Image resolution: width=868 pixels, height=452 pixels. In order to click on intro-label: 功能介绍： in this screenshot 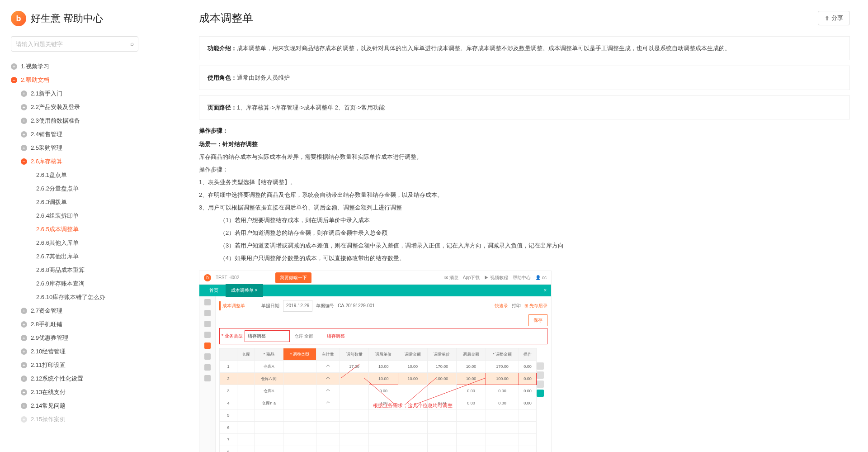, I will do `click(222, 48)`.